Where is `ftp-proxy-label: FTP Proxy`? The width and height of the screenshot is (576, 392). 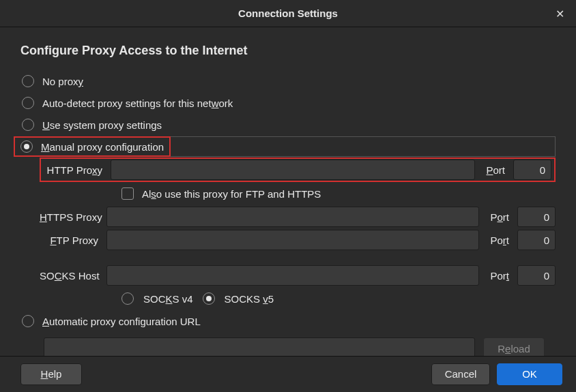
ftp-proxy-label: FTP Proxy is located at coordinates (71, 240).